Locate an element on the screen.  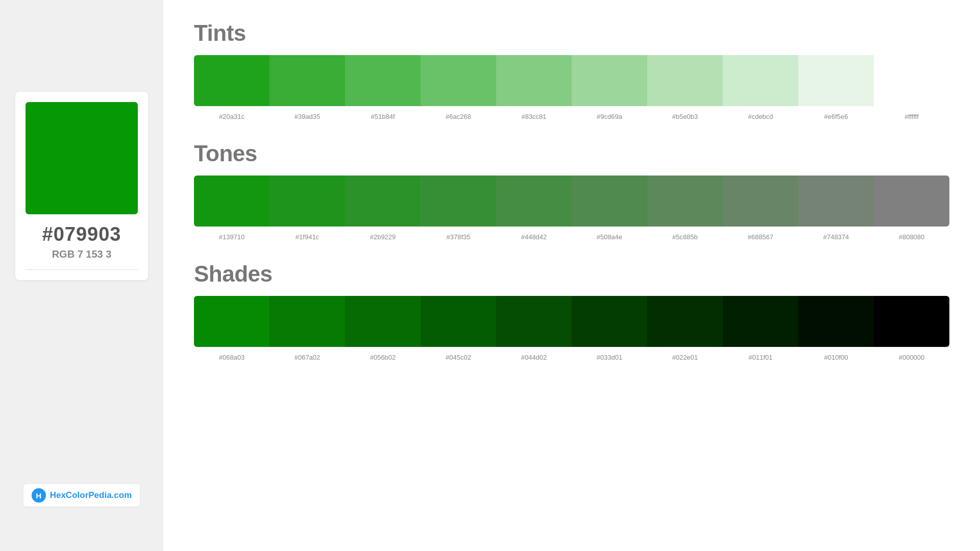
swatch-label: #b5e0b3 is located at coordinates (685, 115).